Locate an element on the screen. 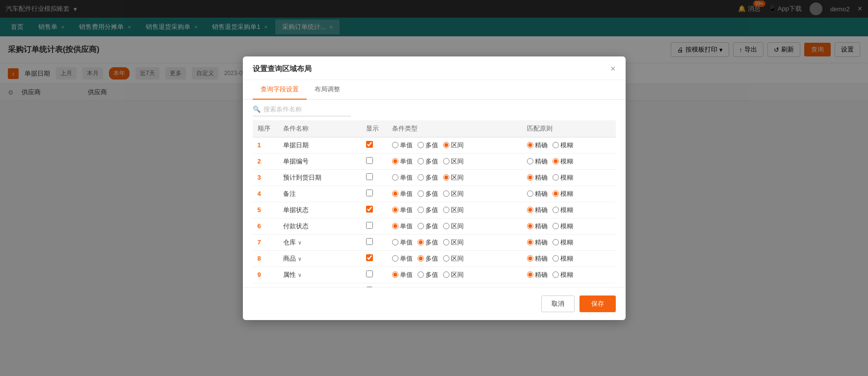  dialog-title: 设置查询区域布局 is located at coordinates (282, 69).